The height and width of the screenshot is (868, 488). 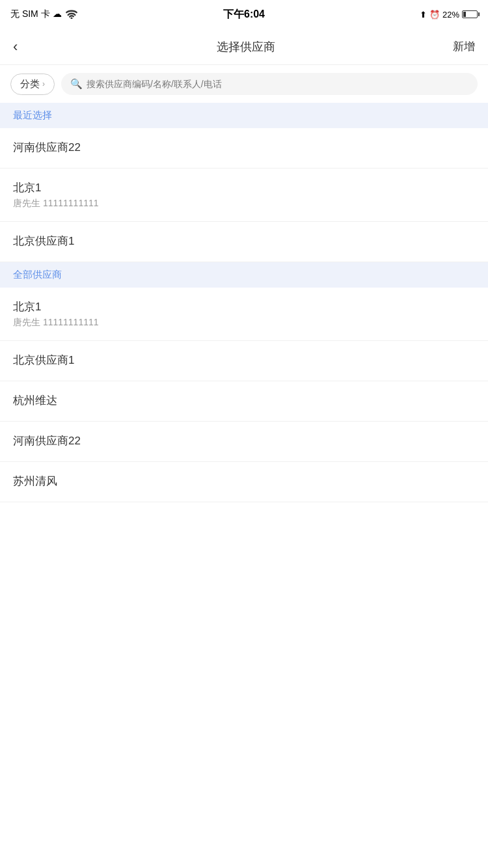 I want to click on filter-bar: 分类 › 🔍, so click(x=244, y=84).